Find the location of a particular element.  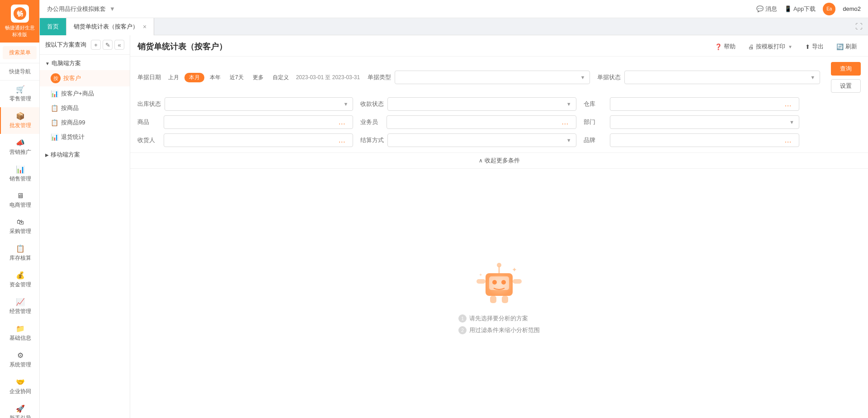

sidebar-item-label: 销售管理 is located at coordinates (20, 179).